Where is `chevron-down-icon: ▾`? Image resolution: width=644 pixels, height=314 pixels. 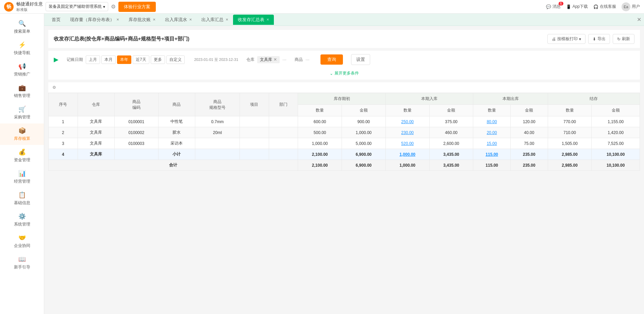 chevron-down-icon: ▾ is located at coordinates (580, 39).